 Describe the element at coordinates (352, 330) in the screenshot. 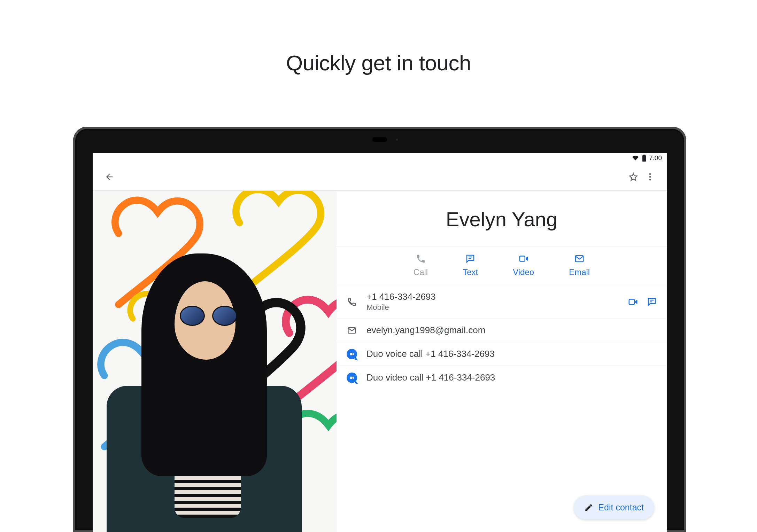

I see `email-outline-icon` at that location.